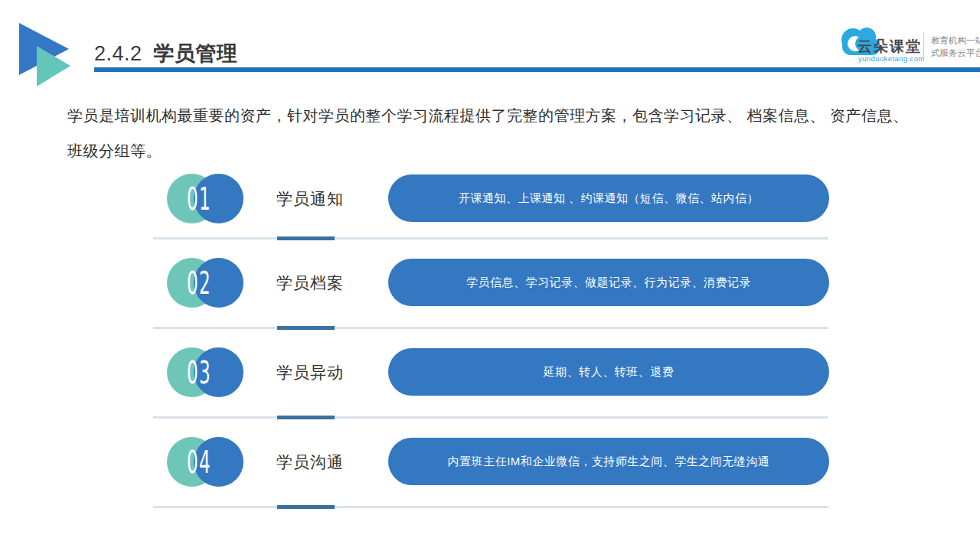 The height and width of the screenshot is (551, 980). Describe the element at coordinates (609, 283) in the screenshot. I see `row-description: 学员信息、学习记录、做题记录、行为记录、消费记录` at that location.